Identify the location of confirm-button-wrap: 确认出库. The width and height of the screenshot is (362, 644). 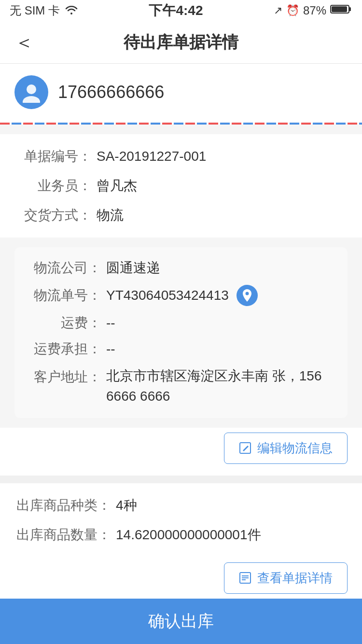
(181, 621).